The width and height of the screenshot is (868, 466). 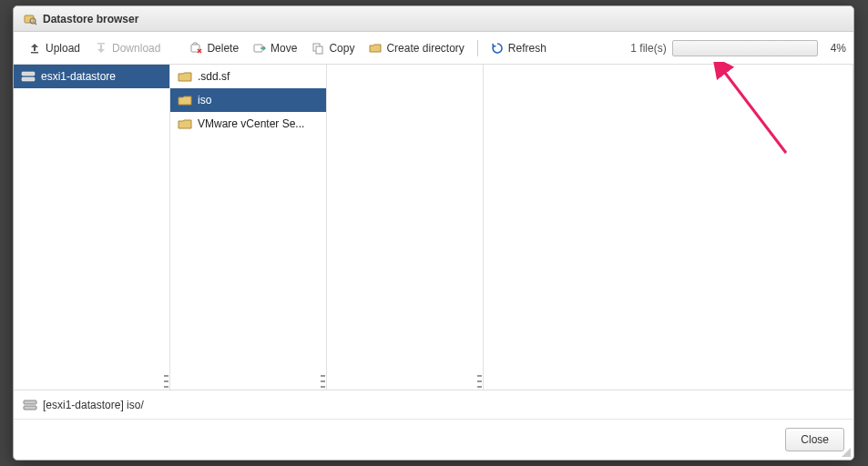 What do you see at coordinates (477, 48) in the screenshot?
I see `toolbar-separator` at bounding box center [477, 48].